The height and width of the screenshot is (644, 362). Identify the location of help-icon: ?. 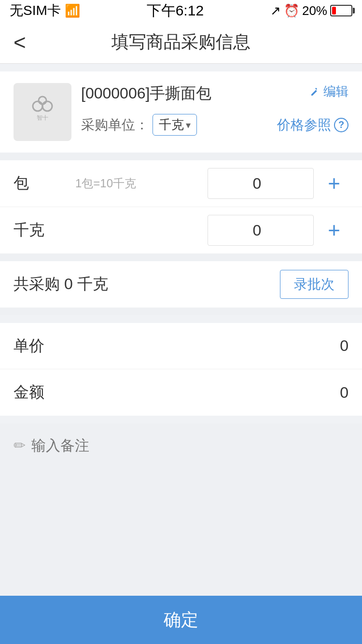
(341, 125).